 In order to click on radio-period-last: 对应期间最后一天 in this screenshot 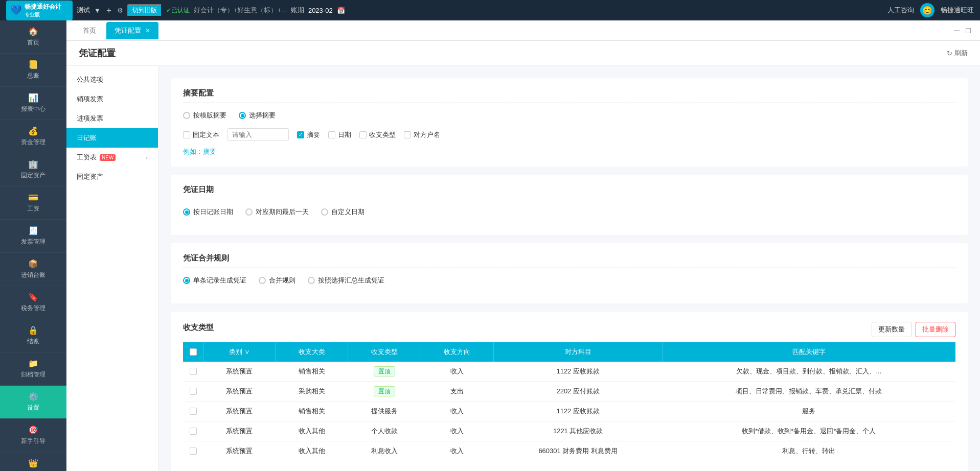, I will do `click(277, 212)`.